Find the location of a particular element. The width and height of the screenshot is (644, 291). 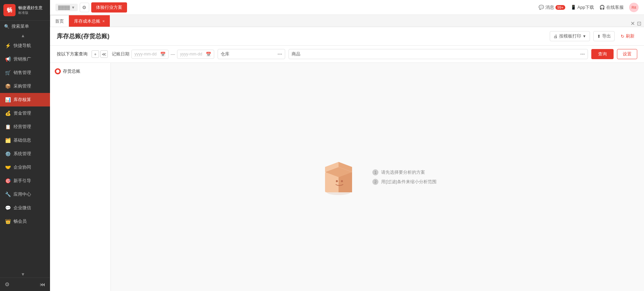

app-download-button: 📱 App下载 is located at coordinates (583, 7).